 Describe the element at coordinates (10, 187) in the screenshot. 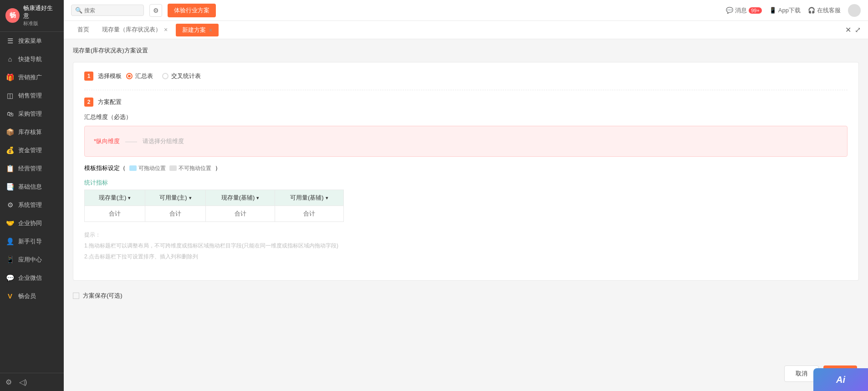

I see `basic-info-icon: 📑` at that location.